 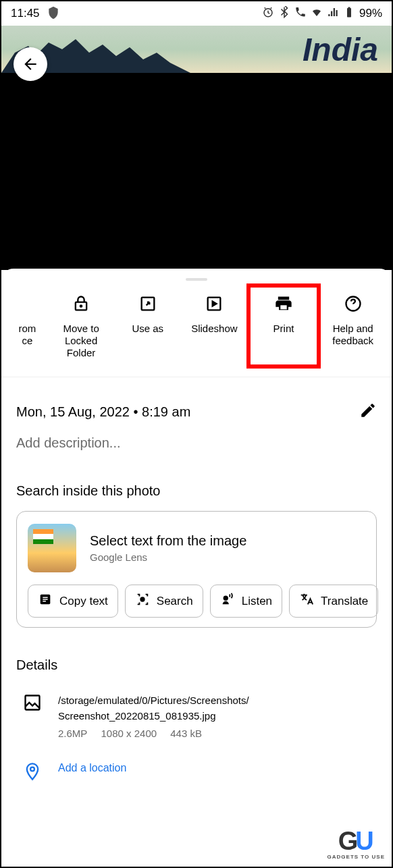 I want to click on action-move-locked-folder: Move to Locked Folder, so click(x=81, y=326).